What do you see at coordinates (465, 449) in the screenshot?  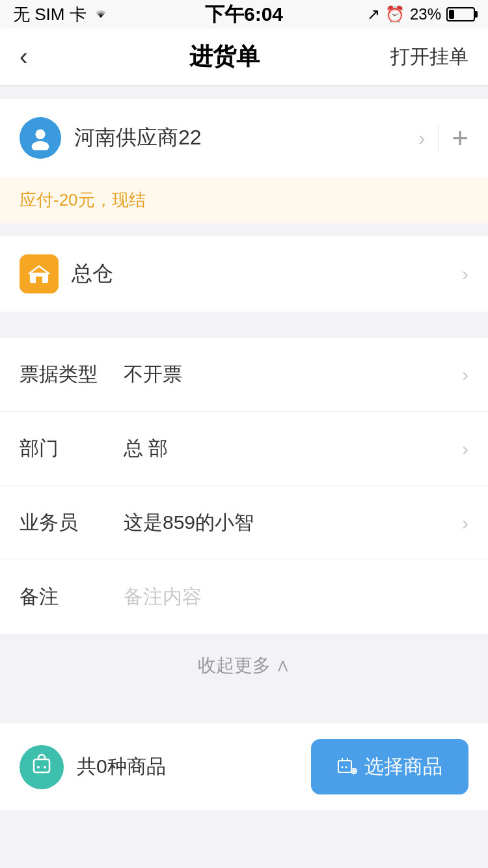 I see `dept-chevron-icon: ›` at bounding box center [465, 449].